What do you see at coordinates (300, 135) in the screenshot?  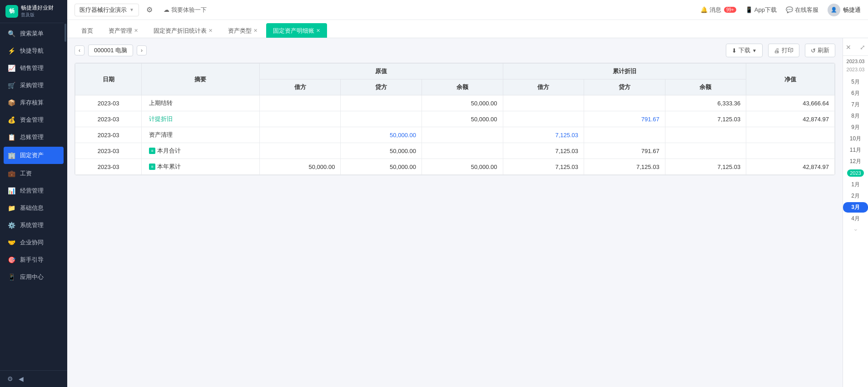 I see `cell-ov-debit` at bounding box center [300, 135].